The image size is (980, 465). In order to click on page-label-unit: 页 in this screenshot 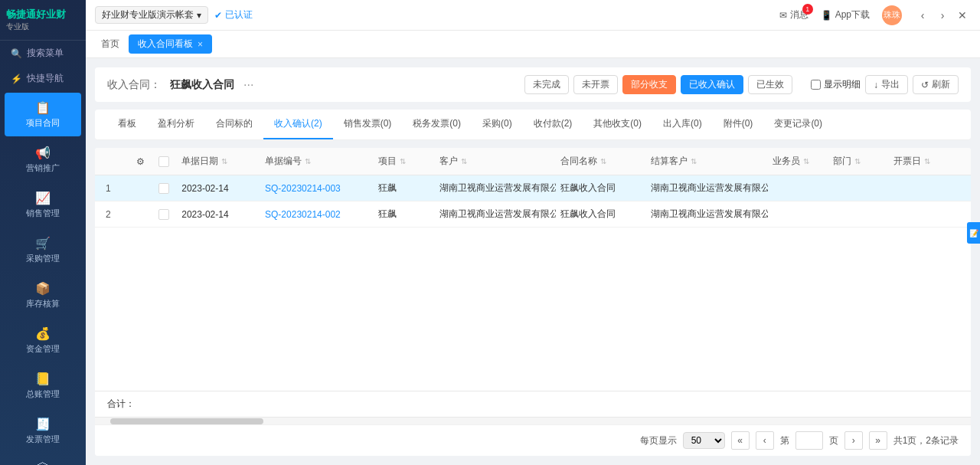, I will do `click(834, 441)`.